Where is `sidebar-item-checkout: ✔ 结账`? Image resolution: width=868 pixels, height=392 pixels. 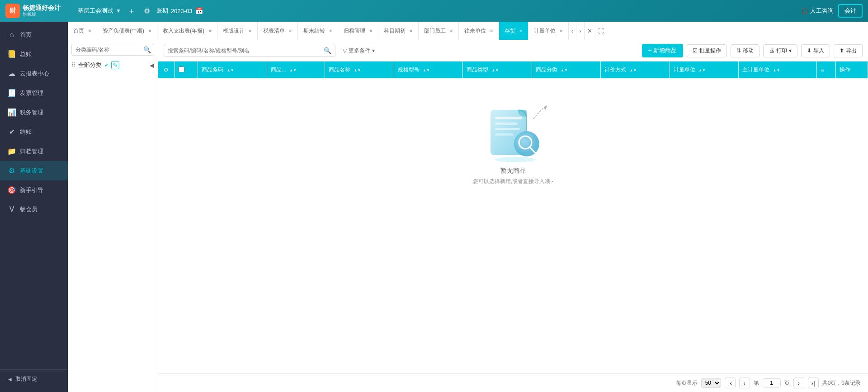
sidebar-item-checkout: ✔ 结账 is located at coordinates (34, 132).